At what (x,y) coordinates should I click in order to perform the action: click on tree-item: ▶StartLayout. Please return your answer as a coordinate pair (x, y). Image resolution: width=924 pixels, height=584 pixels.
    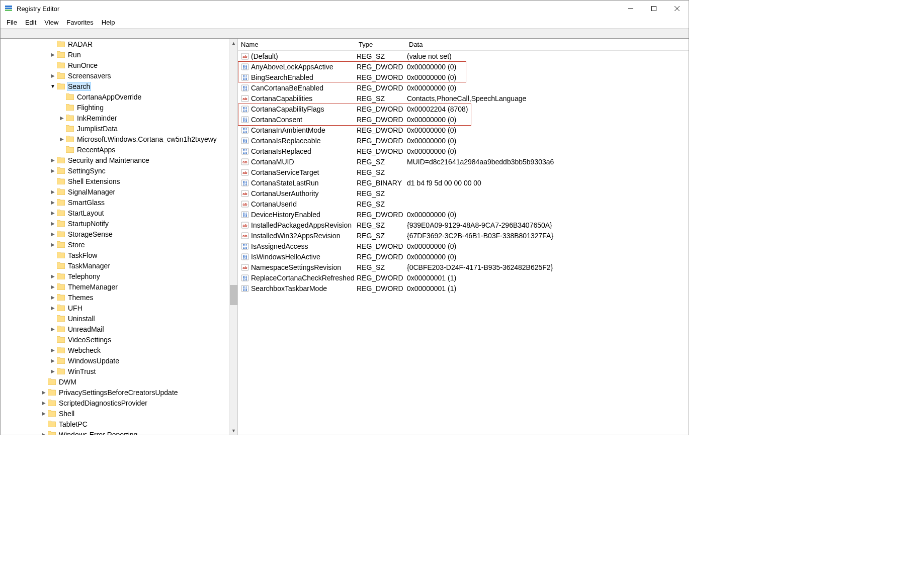
    Looking at the image, I should click on (115, 213).